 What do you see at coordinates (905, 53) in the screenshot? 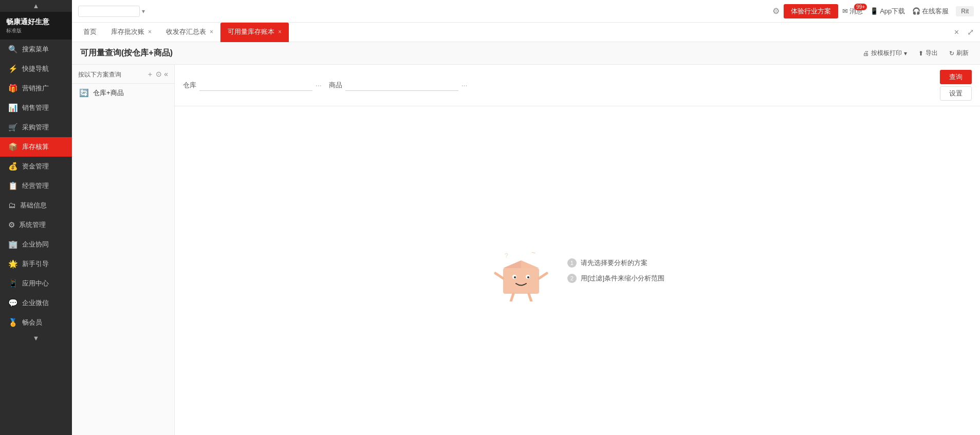
I see `print-dropdown-icon: ▾` at bounding box center [905, 53].